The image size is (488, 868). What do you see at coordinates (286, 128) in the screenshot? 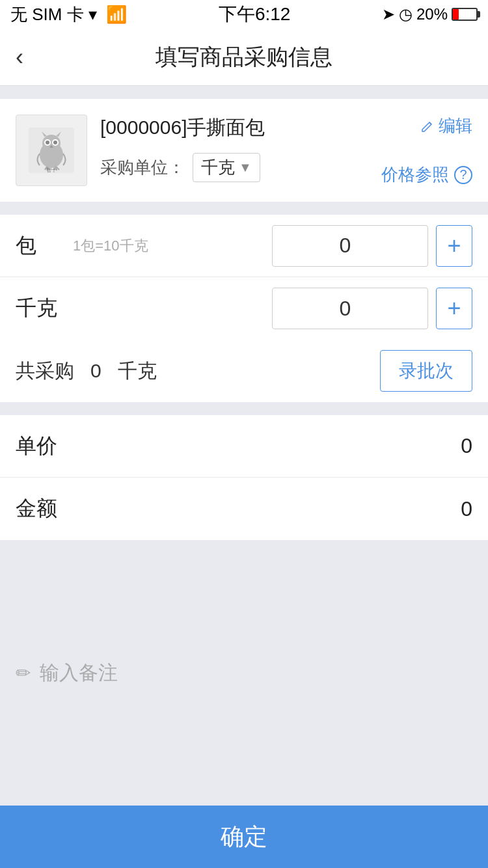
I see `product-name: [0000006]手撕面包` at bounding box center [286, 128].